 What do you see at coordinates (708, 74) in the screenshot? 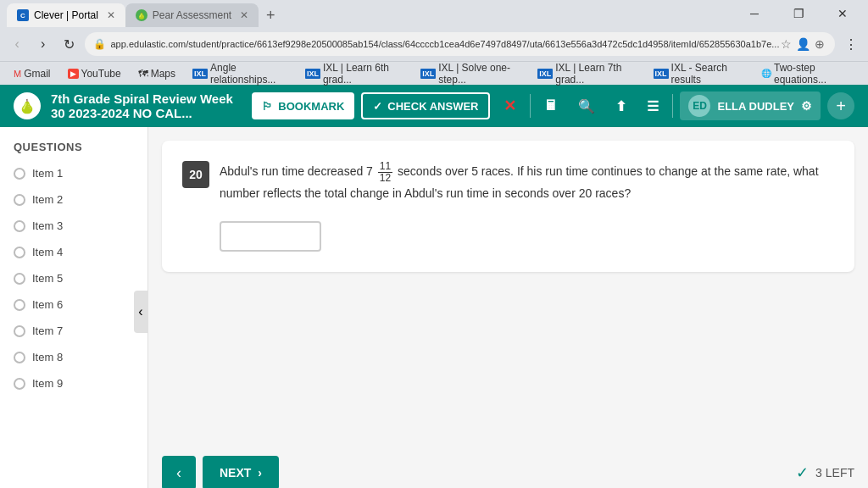
I see `bookmark-ixl-search-label: IXL - Search results` at bounding box center [708, 74].